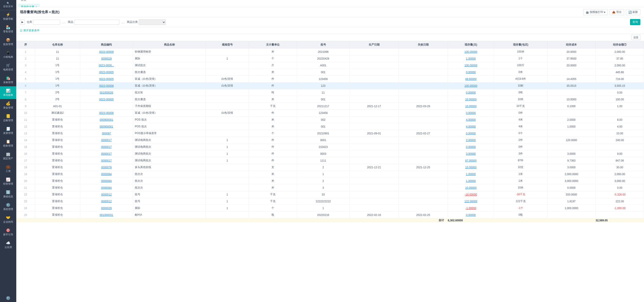  I want to click on cell-code: 000097, so click(106, 133).